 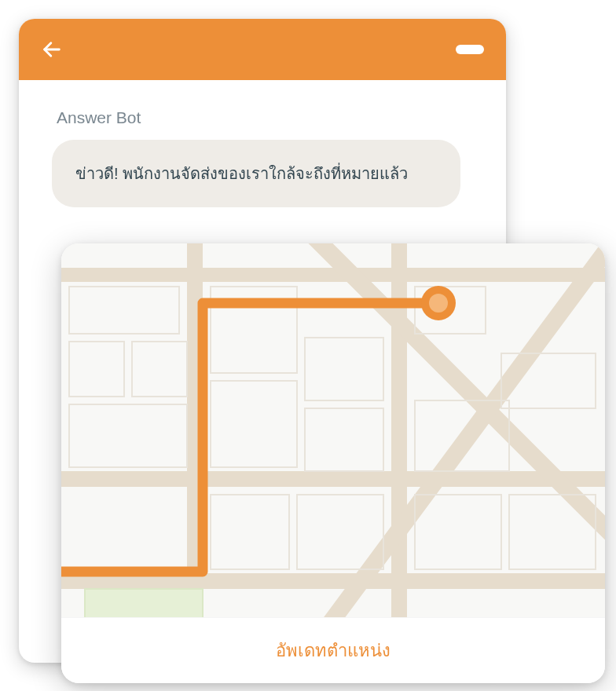 What do you see at coordinates (256, 174) in the screenshot?
I see `chat-bubble-text: ข่าวดี! พนักงานจัดส่งของเราใกล้จะถึงที่ห…` at bounding box center [256, 174].